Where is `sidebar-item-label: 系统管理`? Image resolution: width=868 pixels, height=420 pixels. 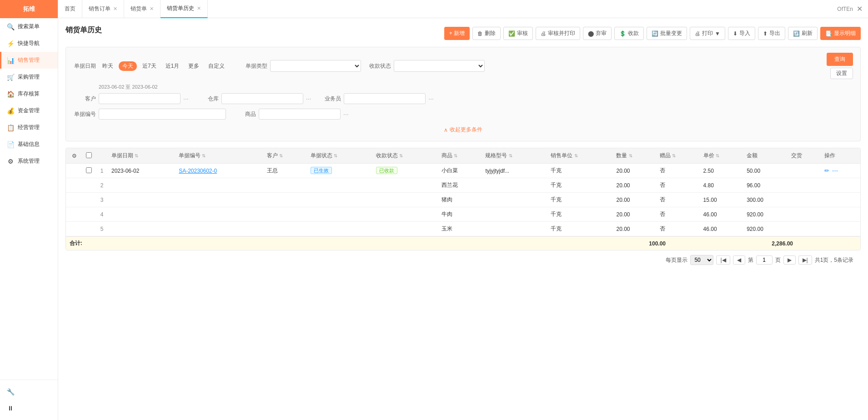
sidebar-item-label: 系统管理 is located at coordinates (29, 161).